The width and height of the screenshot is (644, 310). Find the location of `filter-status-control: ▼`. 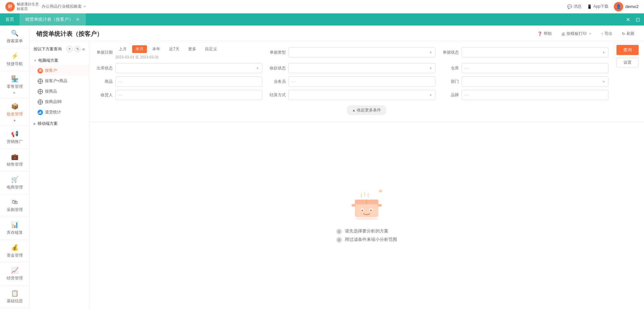

filter-status-control: ▼ is located at coordinates (535, 52).